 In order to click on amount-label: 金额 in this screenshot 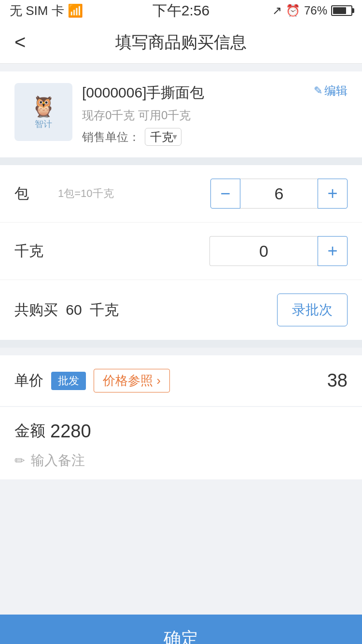, I will do `click(30, 431)`.